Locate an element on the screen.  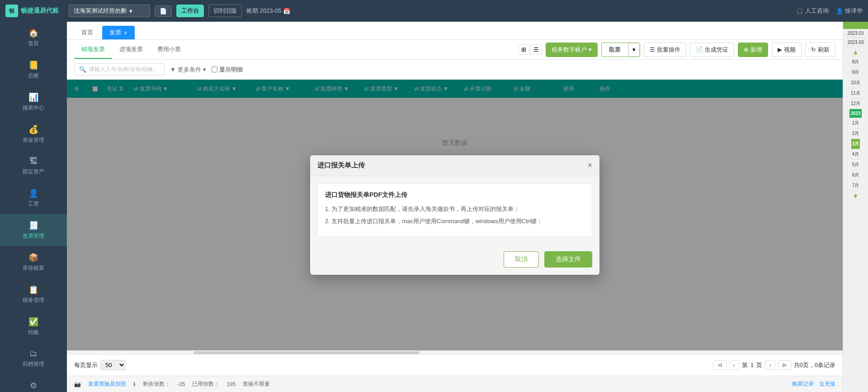
sidebar-item-home: 🏠 首页 is located at coordinates (33, 38).